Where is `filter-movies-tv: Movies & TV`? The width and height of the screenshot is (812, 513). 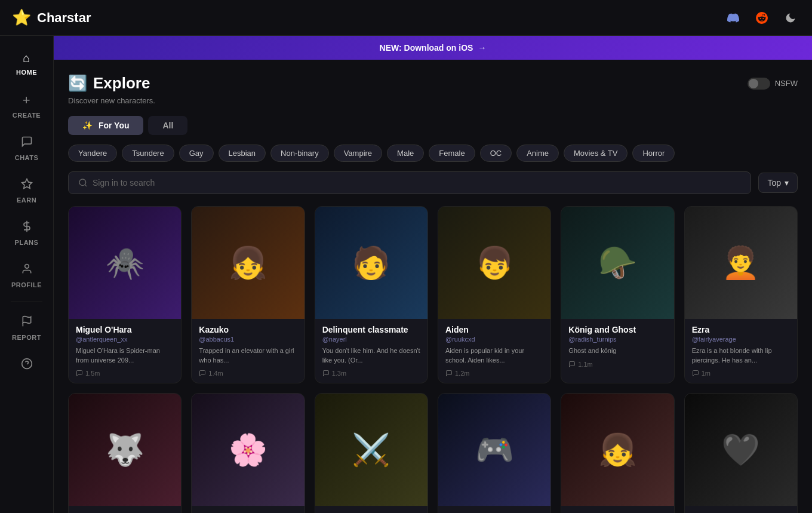
filter-movies-tv: Movies & TV is located at coordinates (596, 153).